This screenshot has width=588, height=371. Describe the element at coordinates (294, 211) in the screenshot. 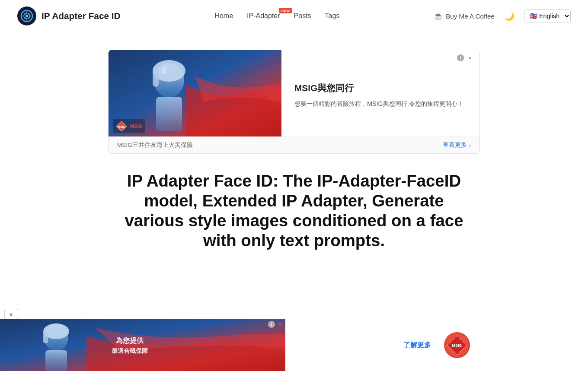

I see `article-heading: IP Adapter Face ID: The IP-Adapter-FaceI…` at that location.